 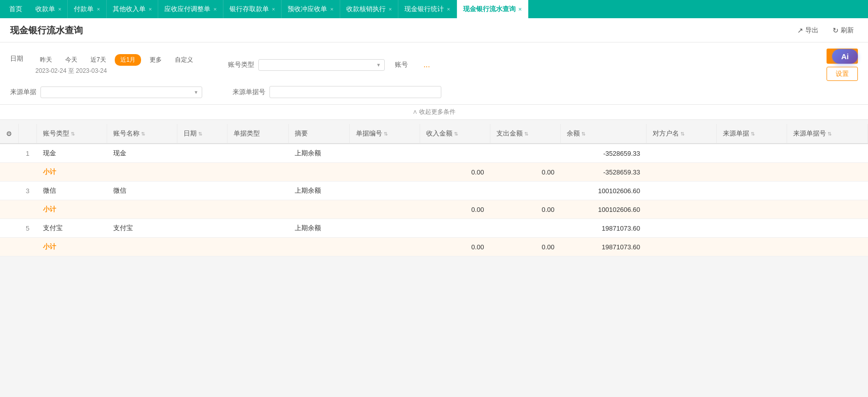 I want to click on table-header: ⚙账号类型⇅账号名称⇅日期⇅单据类型摘要单据编号⇅收入金额⇅支出金额⇅余额⇅对方…, so click(x=434, y=134).